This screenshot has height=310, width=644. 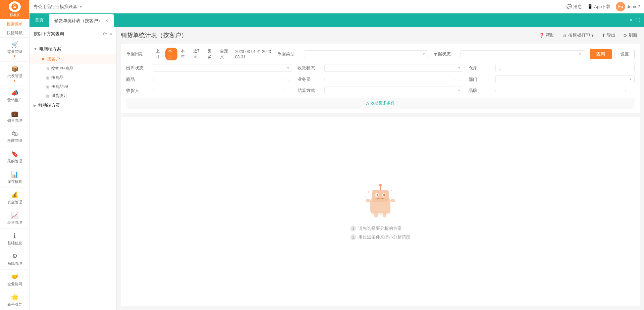 What do you see at coordinates (73, 49) in the screenshot?
I see `tree-group-pc-header: ▼ 电脑端方案` at bounding box center [73, 49].